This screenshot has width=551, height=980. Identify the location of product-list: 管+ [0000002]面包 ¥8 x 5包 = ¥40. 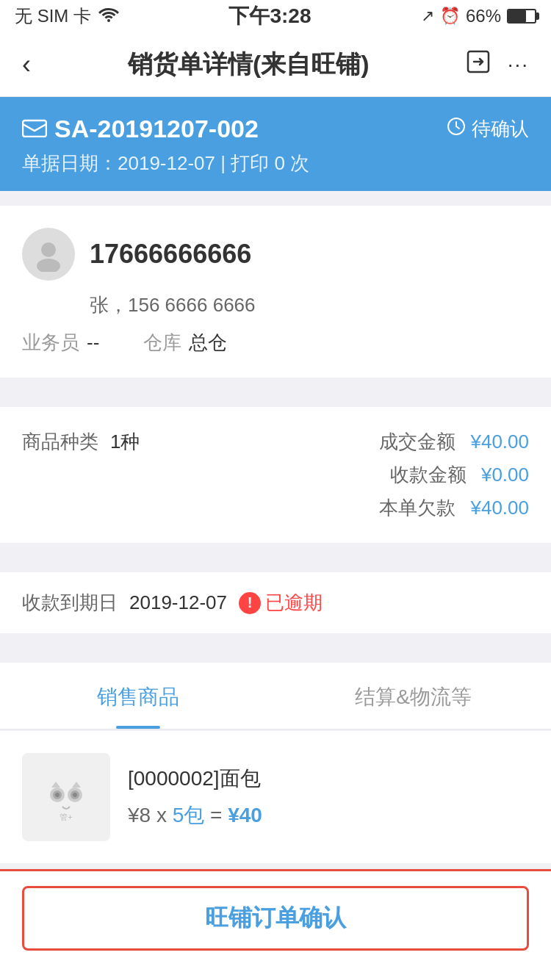
(276, 797).